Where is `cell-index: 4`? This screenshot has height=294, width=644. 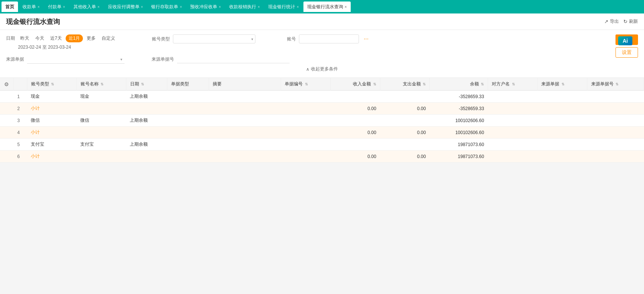 cell-index: 4 is located at coordinates (20, 133).